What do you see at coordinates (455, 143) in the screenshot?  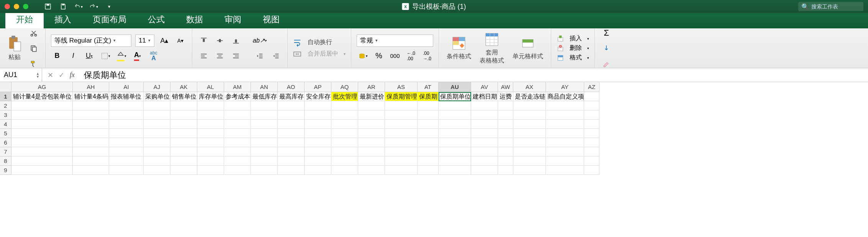 I see `cell-AU6` at bounding box center [455, 143].